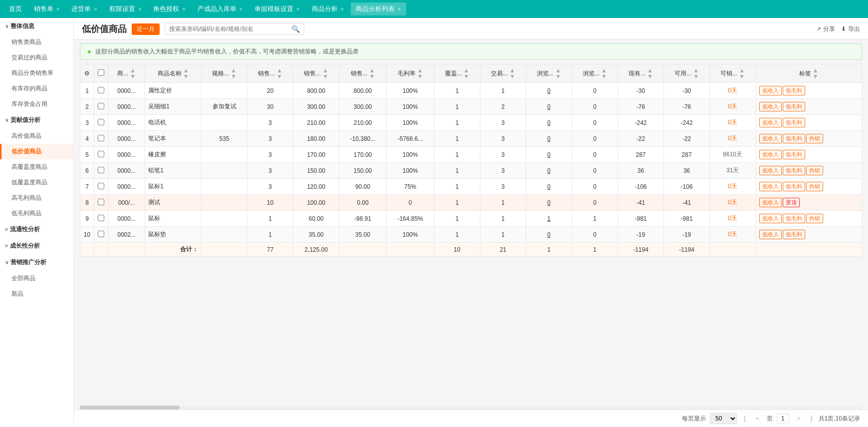  I want to click on horizontal-scrollbar, so click(471, 408).